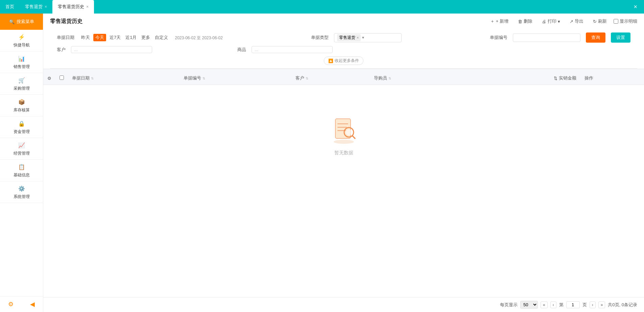  Describe the element at coordinates (292, 49) in the screenshot. I see `goods-filter: ...` at that location.